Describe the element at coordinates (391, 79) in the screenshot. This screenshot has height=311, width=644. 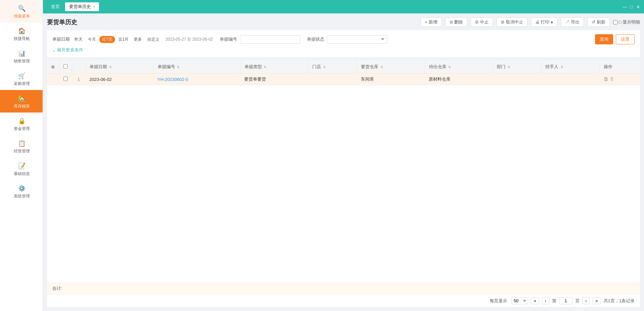
I see `row-req-warehouse-cell: 车间库` at that location.